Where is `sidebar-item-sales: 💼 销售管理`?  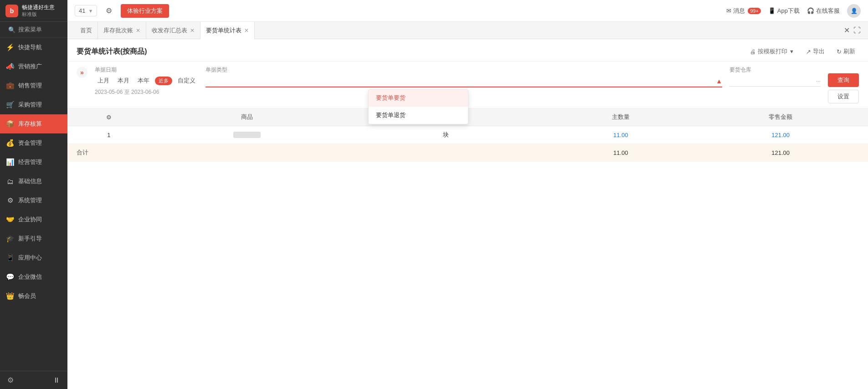
sidebar-item-sales: 💼 销售管理 is located at coordinates (34, 86).